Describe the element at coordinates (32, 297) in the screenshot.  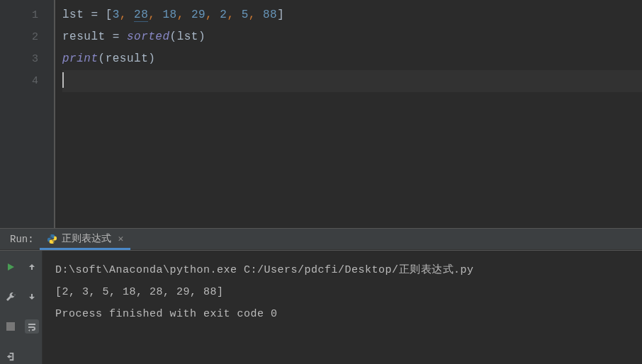
I see `down-arrow-icon` at that location.